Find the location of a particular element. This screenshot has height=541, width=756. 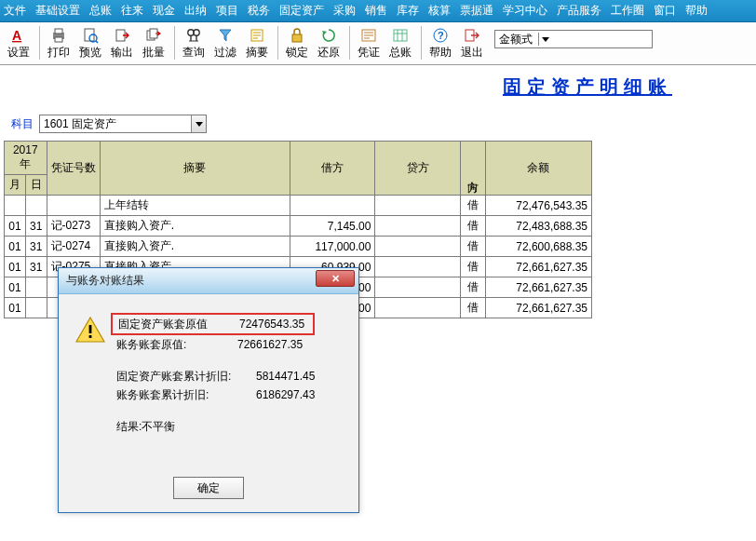

toolbar-label: 过滤 is located at coordinates (225, 52).